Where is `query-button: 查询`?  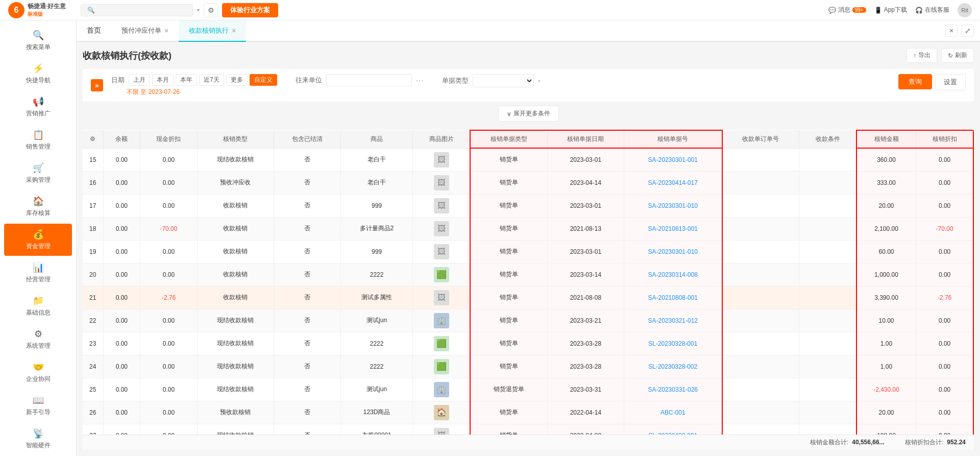
query-button: 查询 is located at coordinates (915, 82).